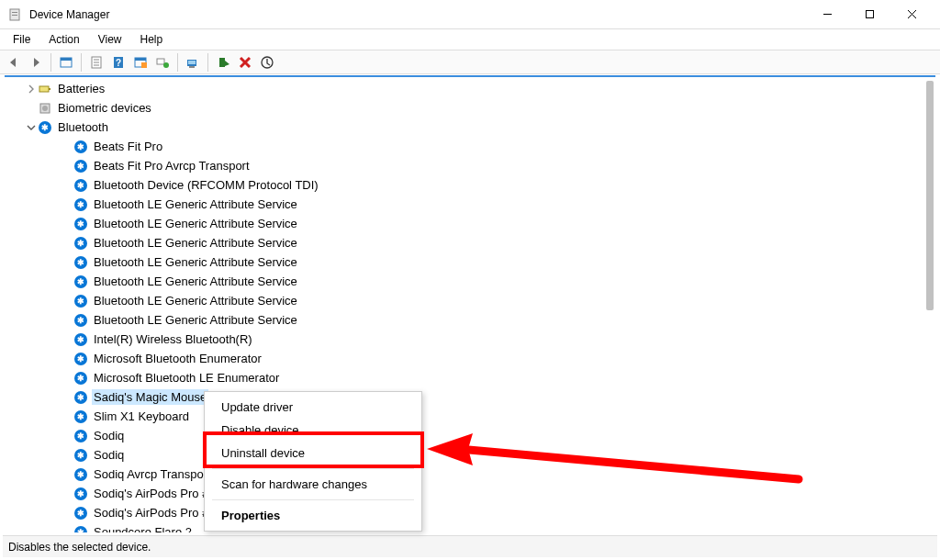 Image resolution: width=940 pixels, height=560 pixels. What do you see at coordinates (464, 417) in the screenshot?
I see `tree-item: ✱Slim X1 Keyboard` at bounding box center [464, 417].